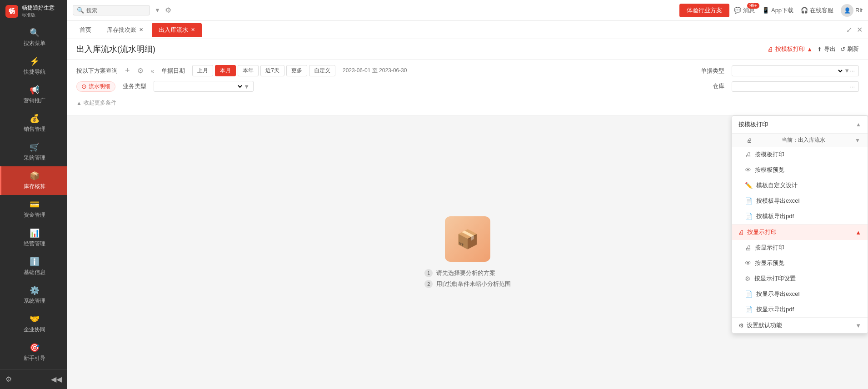 The image size is (868, 389). I want to click on message-badge: 99+, so click(753, 5).